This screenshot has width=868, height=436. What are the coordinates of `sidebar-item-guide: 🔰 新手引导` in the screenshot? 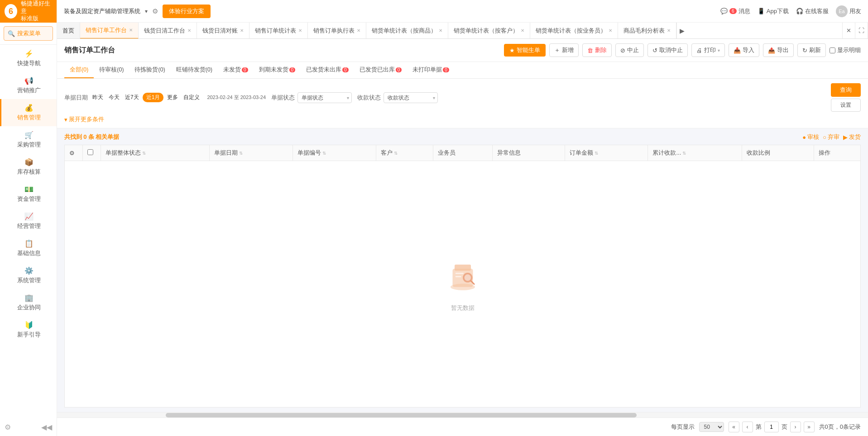 It's located at (28, 330).